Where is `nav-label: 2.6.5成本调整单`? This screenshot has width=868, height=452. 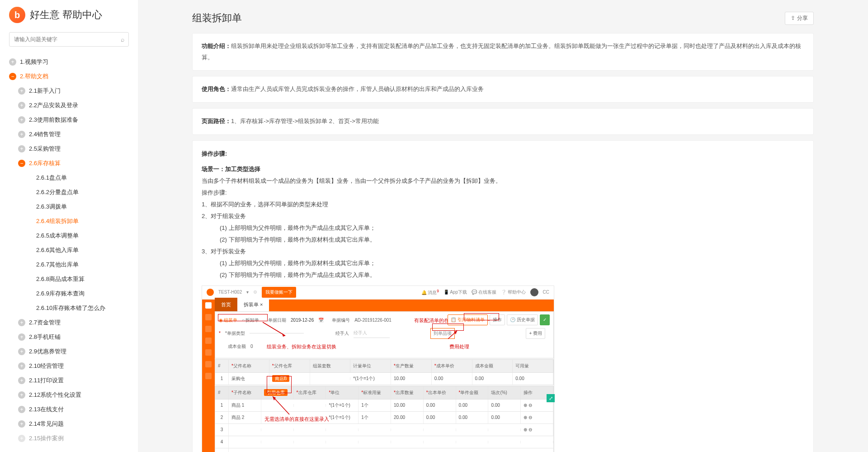
nav-label: 2.6.5成本调整单 is located at coordinates (57, 236).